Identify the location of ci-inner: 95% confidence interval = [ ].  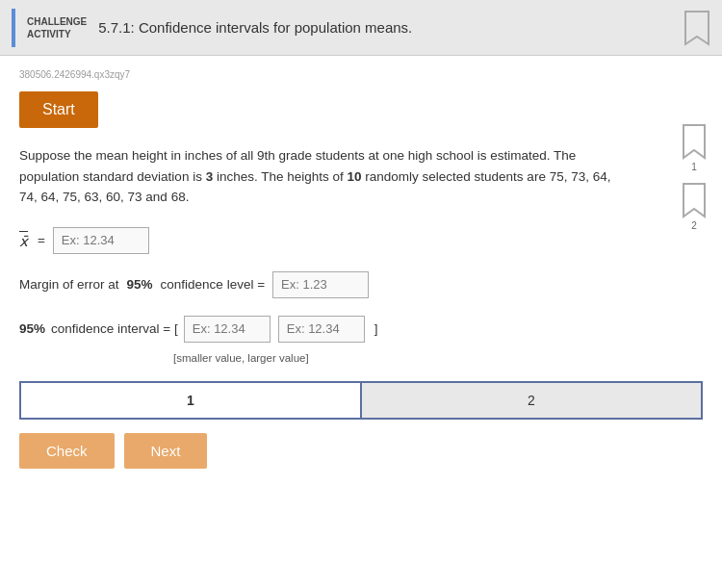
(198, 329).